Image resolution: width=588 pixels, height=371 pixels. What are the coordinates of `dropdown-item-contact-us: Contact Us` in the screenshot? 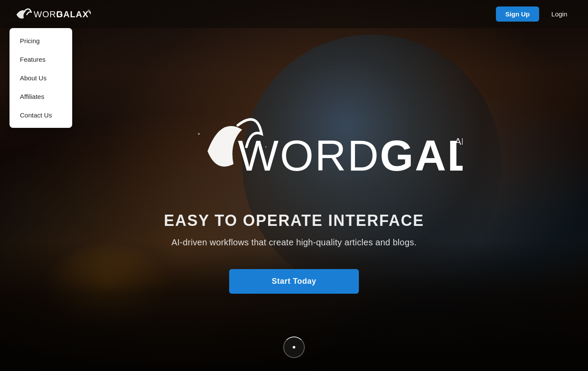 It's located at (41, 115).